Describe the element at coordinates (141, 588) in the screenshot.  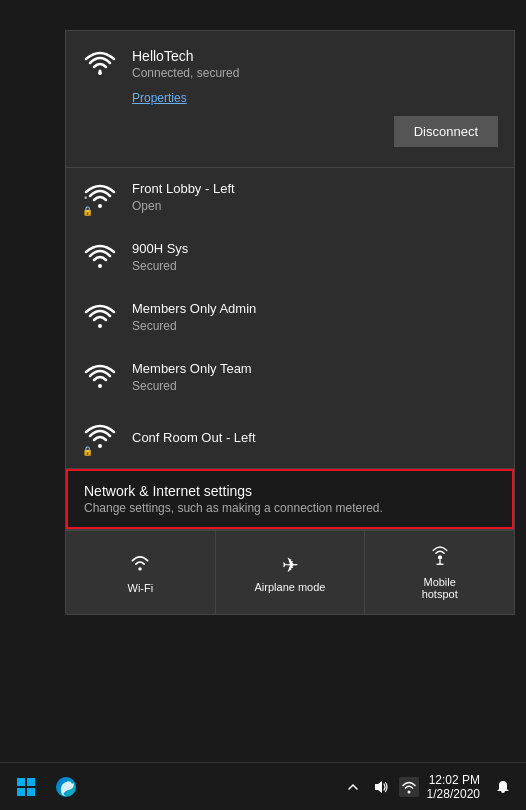
I see `wifi-action-label: Wi-Fi` at that location.